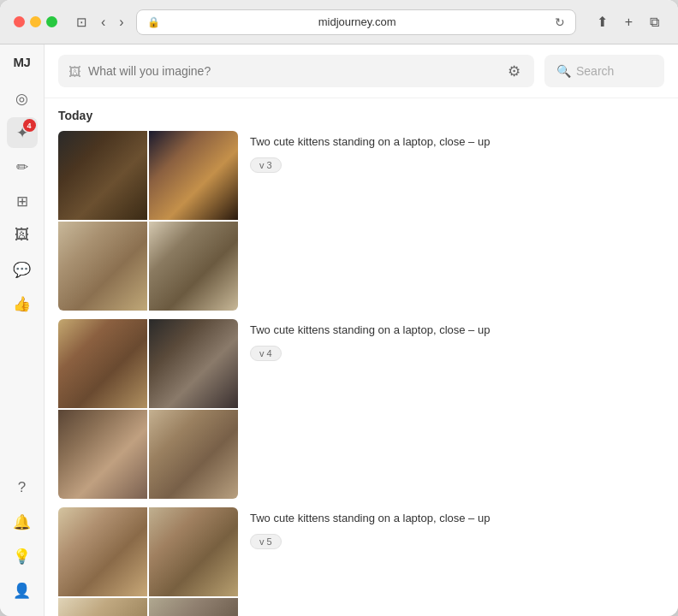 This screenshot has height=616, width=678. I want to click on tabs-button: ⧉, so click(654, 22).